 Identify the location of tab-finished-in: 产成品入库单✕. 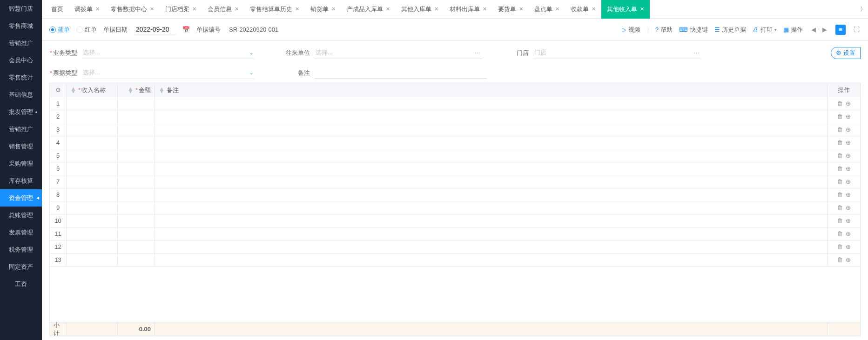
(369, 9).